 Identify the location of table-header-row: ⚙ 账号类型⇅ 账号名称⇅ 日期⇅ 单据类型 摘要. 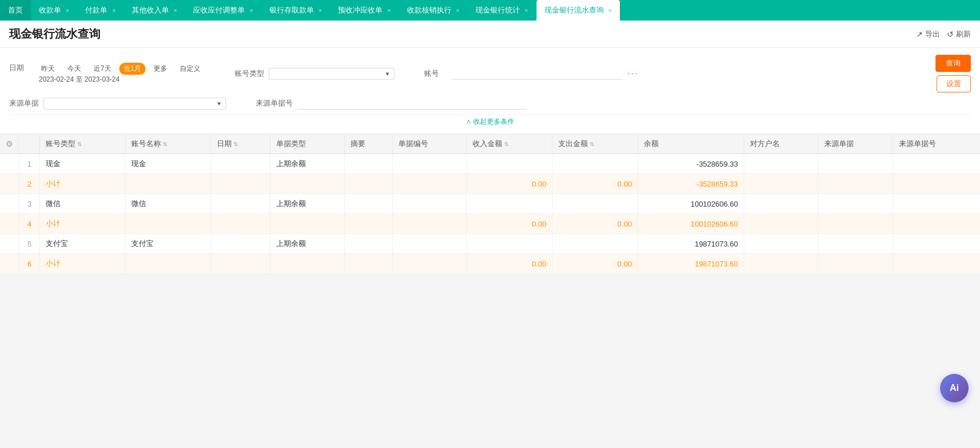
(490, 144).